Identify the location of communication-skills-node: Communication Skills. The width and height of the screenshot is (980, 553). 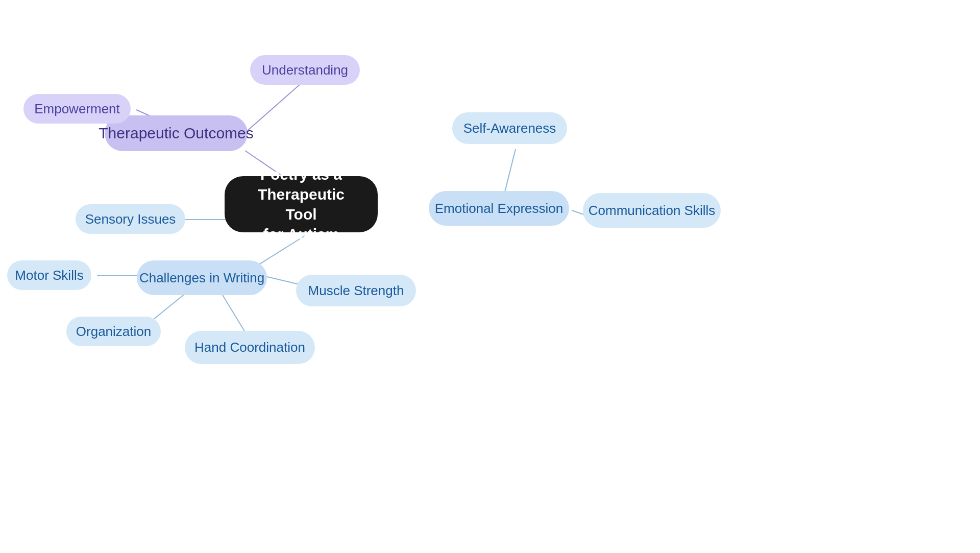
(652, 210).